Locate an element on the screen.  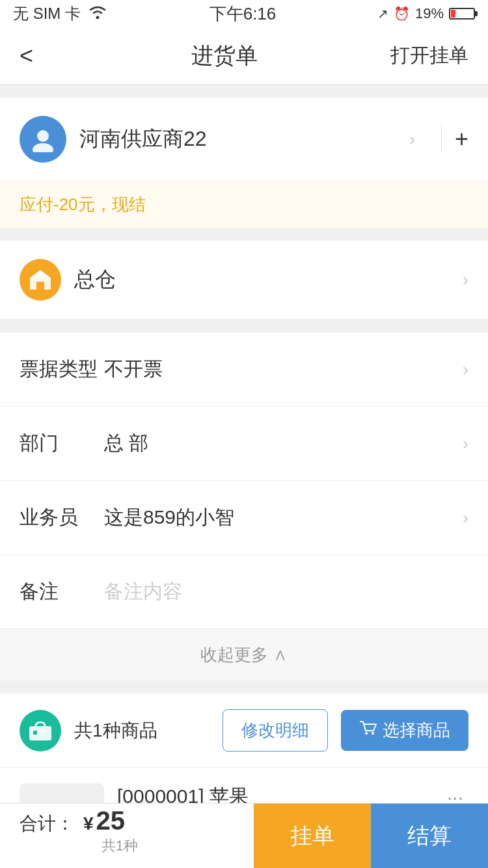
invoice-arrow-icon: › is located at coordinates (466, 370).